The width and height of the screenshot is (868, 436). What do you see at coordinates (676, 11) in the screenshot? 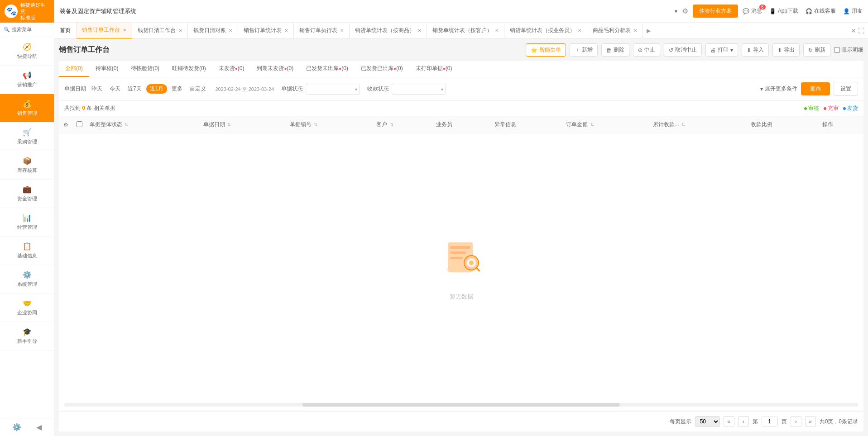
I see `system-dropdown: ▾` at bounding box center [676, 11].